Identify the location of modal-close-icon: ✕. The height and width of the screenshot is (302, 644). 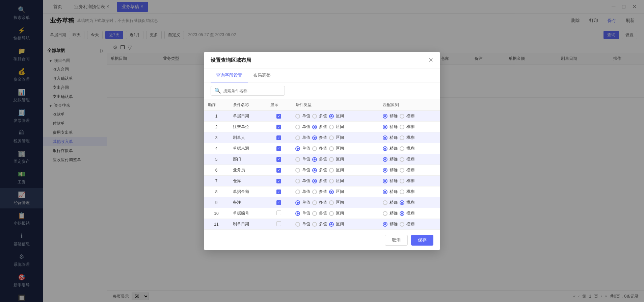
(431, 60).